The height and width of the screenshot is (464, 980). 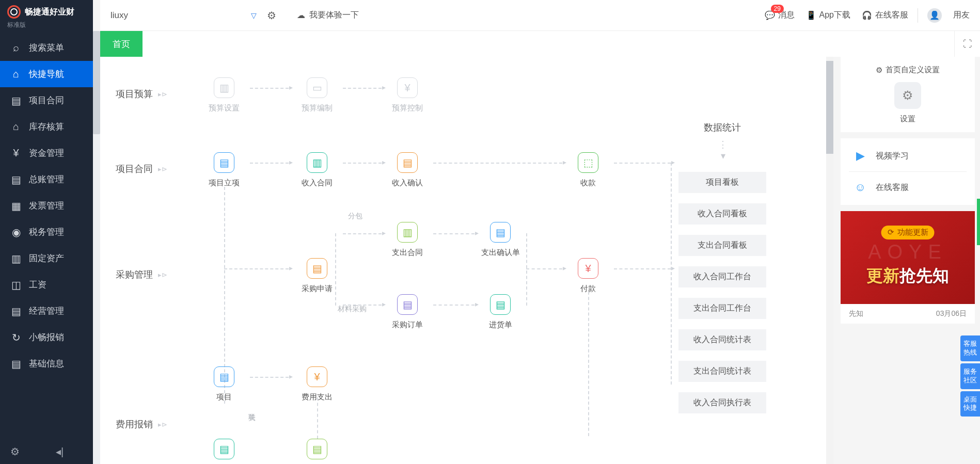 I want to click on settings-label: 设置, so click(x=908, y=119).